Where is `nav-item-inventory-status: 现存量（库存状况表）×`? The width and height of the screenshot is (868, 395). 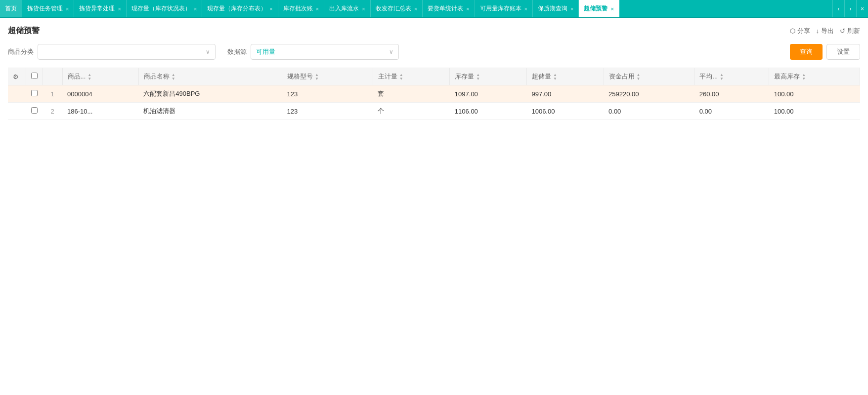 nav-item-inventory-status: 现存量（库存状况表）× is located at coordinates (164, 9).